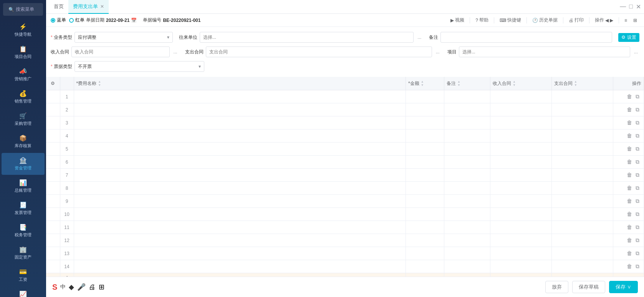 Image resolution: width=644 pixels, height=297 pixels. Describe the element at coordinates (467, 84) in the screenshot. I see `th-note: 备注 ▲▼` at that location.